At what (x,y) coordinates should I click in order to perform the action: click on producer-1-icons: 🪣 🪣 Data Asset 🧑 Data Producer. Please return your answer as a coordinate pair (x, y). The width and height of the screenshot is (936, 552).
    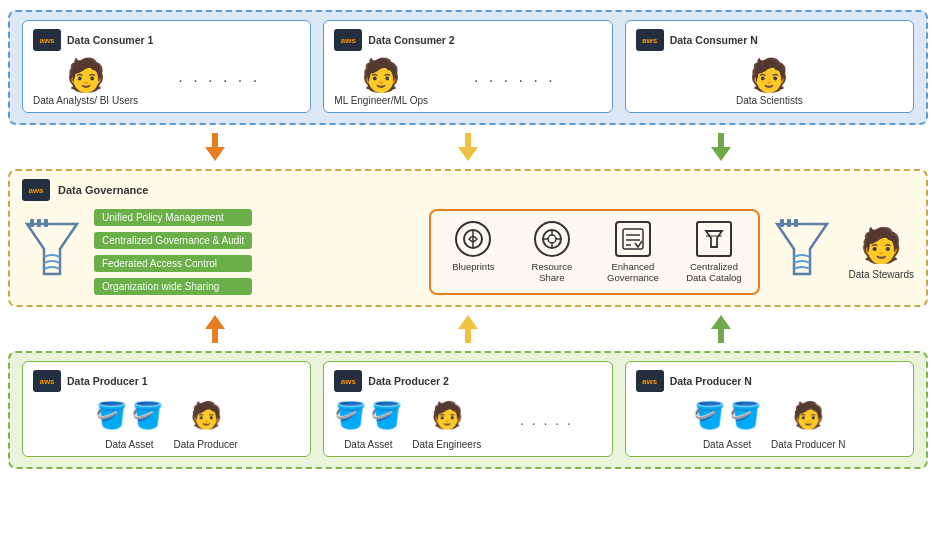
    Looking at the image, I should click on (166, 425).